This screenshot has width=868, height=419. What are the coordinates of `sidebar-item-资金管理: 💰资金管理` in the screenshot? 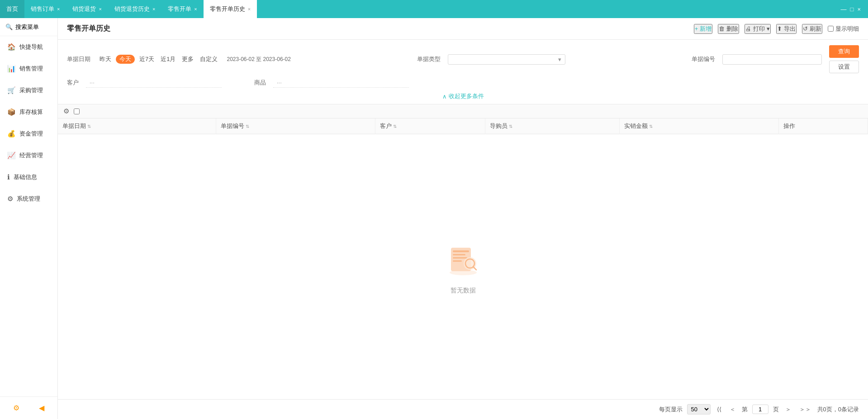 It's located at (29, 134).